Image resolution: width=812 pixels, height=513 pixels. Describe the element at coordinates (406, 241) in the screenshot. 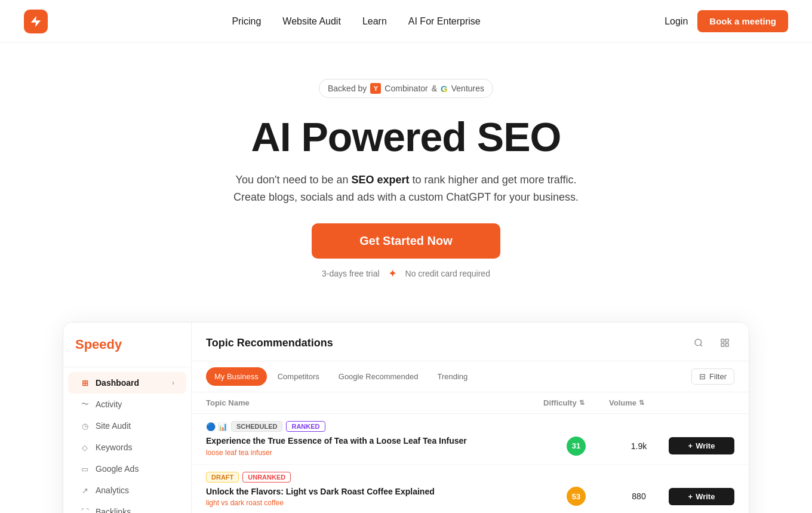

I see `get-started-button: Get Started Now` at that location.